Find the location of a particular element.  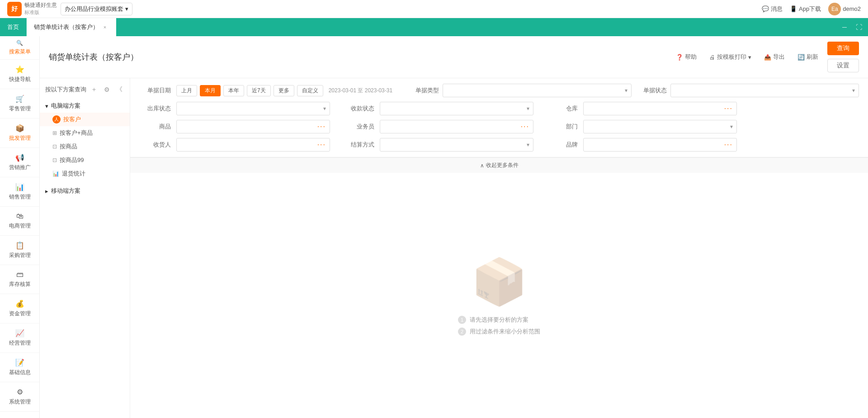

finance-icon: 💰 is located at coordinates (20, 304).